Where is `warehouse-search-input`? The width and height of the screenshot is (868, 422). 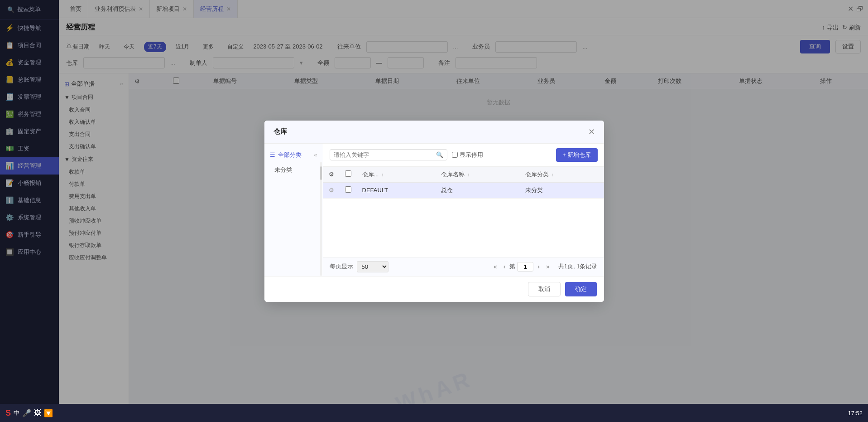
warehouse-search-input is located at coordinates (384, 155).